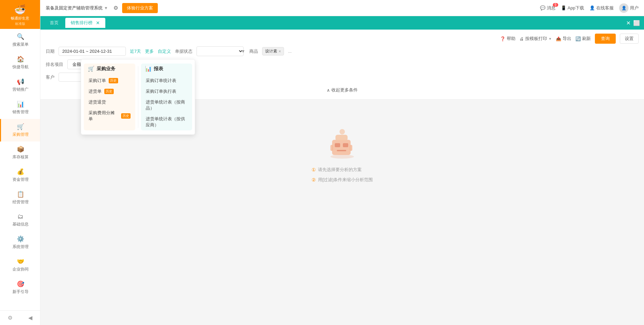 The width and height of the screenshot is (644, 325). Describe the element at coordinates (30, 318) in the screenshot. I see `sidebar-collapse-icon: ◀` at that location.